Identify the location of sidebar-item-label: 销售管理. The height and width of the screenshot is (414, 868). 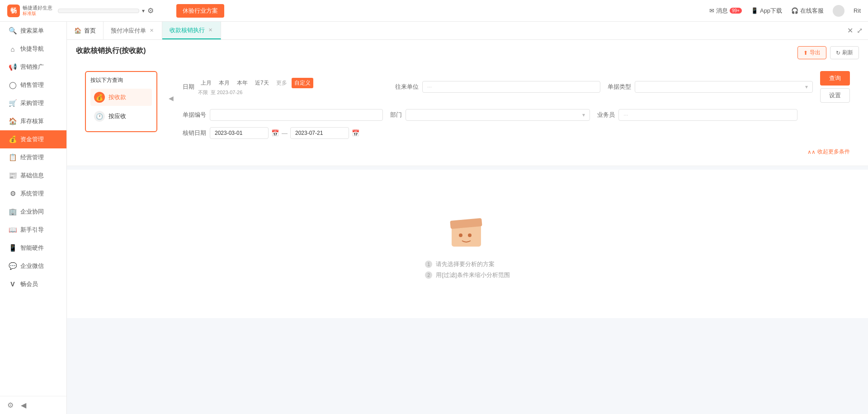
(32, 85).